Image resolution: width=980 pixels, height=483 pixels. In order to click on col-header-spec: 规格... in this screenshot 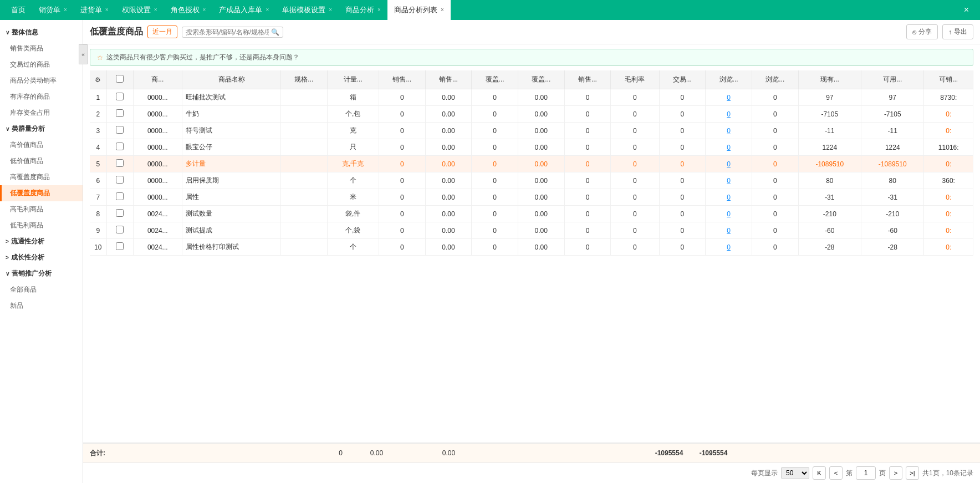, I will do `click(304, 80)`.